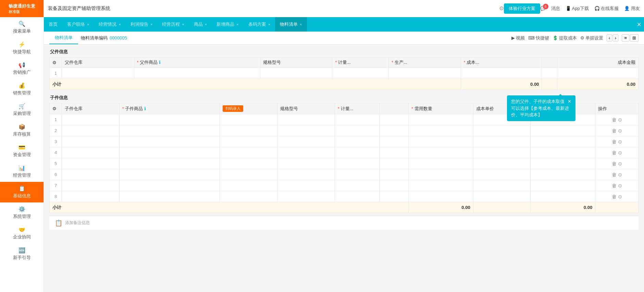 The height and width of the screenshot is (292, 644). I want to click on sidebar-item-sales: 💰 销售管理, so click(22, 89).